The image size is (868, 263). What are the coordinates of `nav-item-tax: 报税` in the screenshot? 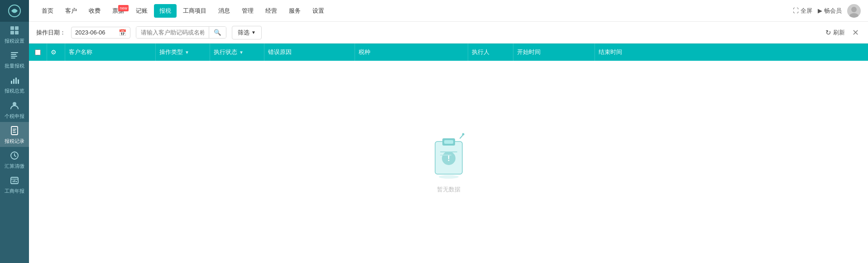 It's located at (165, 11).